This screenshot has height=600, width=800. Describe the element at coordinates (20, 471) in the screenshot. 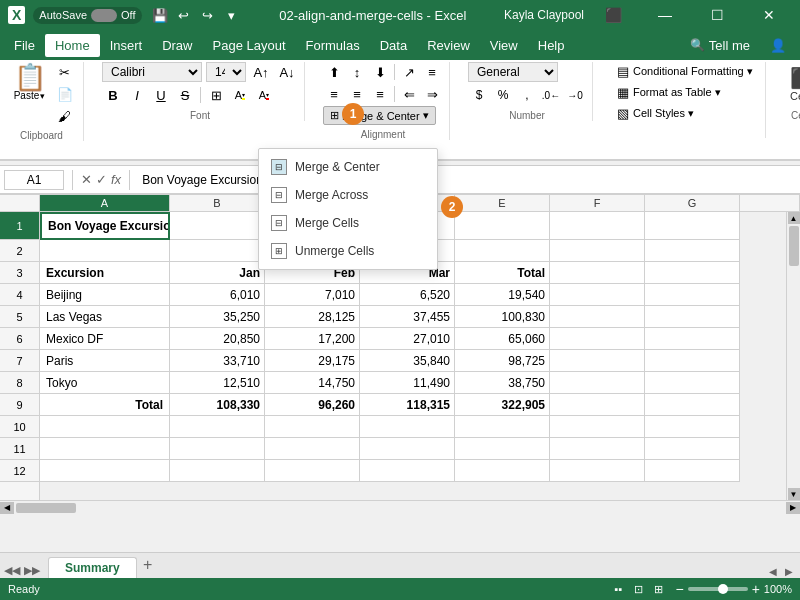

I see `row-num-12: 12` at that location.